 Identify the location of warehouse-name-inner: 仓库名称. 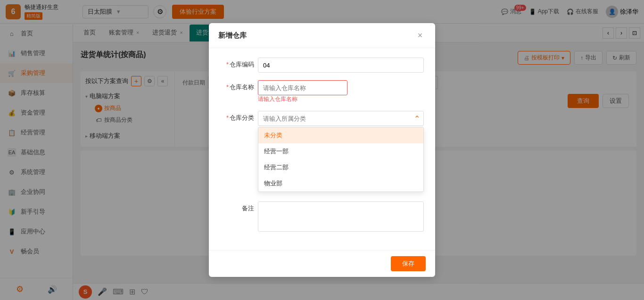
(284, 88).